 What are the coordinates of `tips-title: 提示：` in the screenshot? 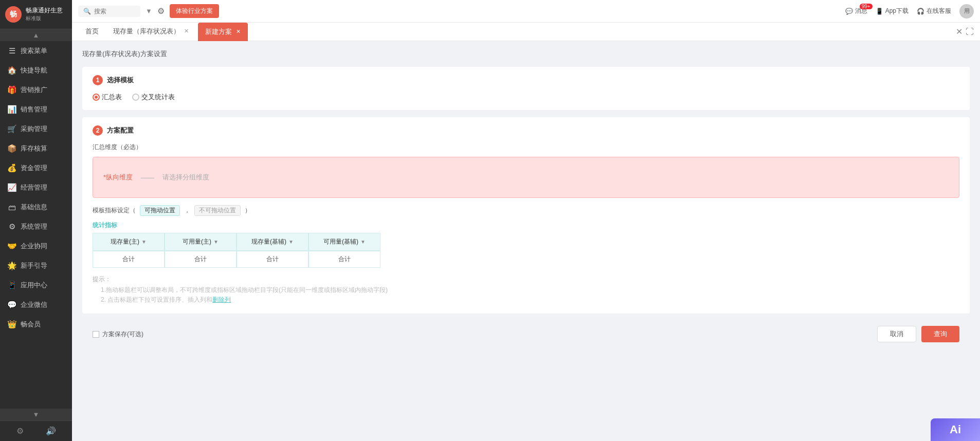 It's located at (526, 280).